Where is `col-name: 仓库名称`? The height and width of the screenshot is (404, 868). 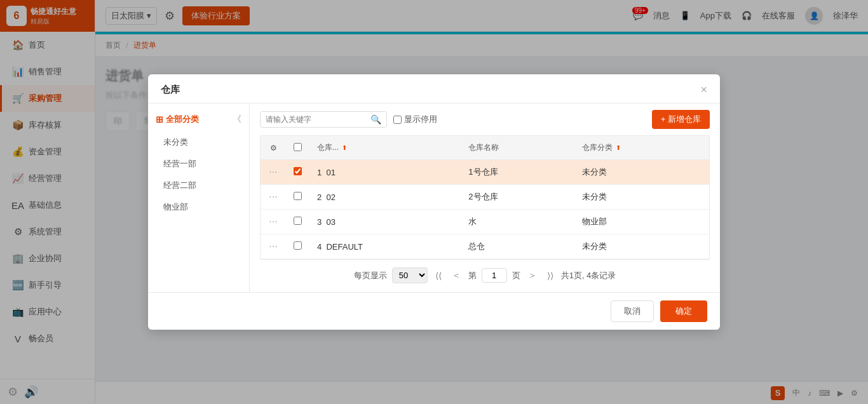 col-name: 仓库名称 is located at coordinates (517, 148).